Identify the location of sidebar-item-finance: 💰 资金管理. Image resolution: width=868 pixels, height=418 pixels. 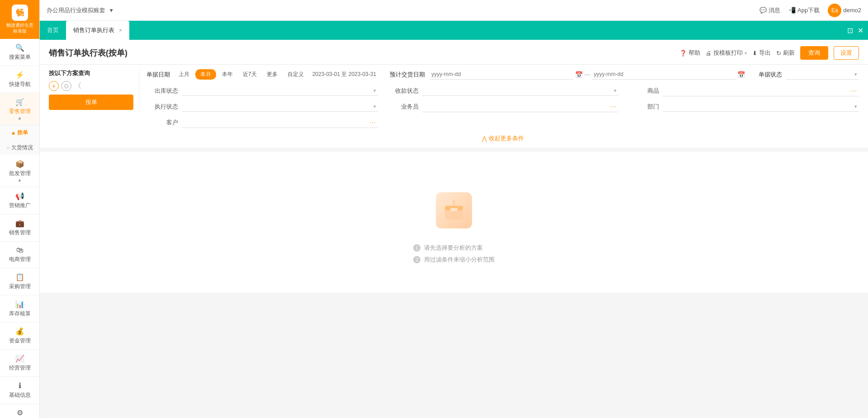
(20, 336).